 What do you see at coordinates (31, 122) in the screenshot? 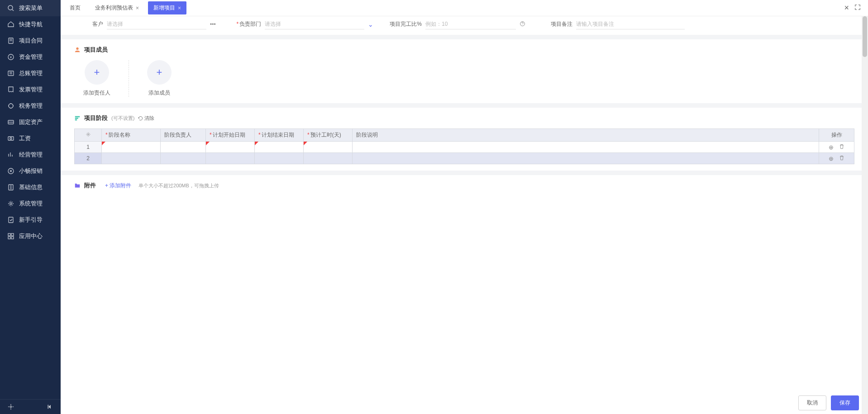
I see `sidebar-item-label: 固定资产` at bounding box center [31, 122].